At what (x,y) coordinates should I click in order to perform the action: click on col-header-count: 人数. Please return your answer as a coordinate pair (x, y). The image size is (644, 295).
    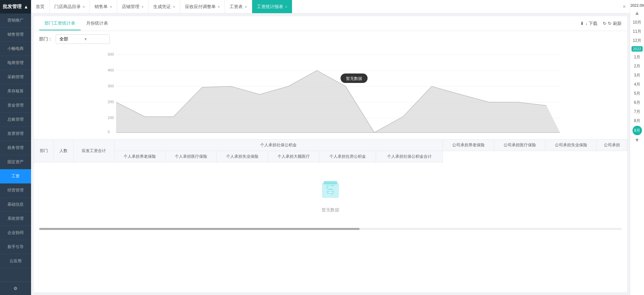
    Looking at the image, I should click on (63, 151).